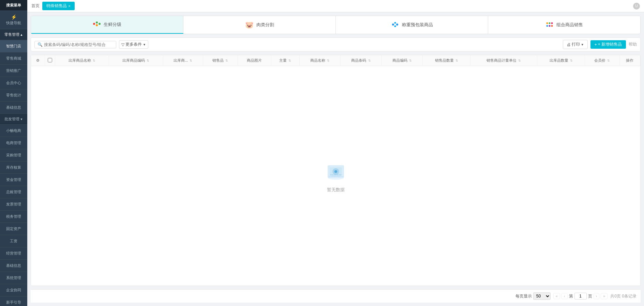 Image resolution: width=644 pixels, height=306 pixels. Describe the element at coordinates (604, 296) in the screenshot. I see `last-page-button: »` at that location.